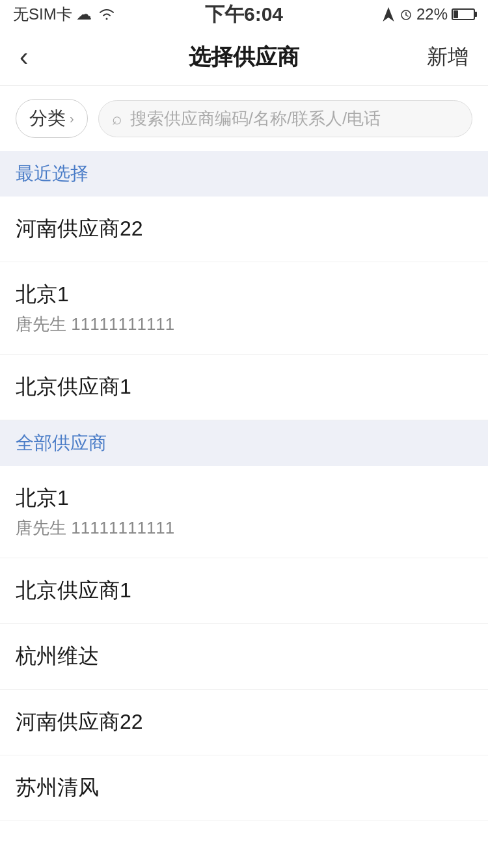 The width and height of the screenshot is (488, 868). What do you see at coordinates (388, 14) in the screenshot?
I see `location-icon` at bounding box center [388, 14].